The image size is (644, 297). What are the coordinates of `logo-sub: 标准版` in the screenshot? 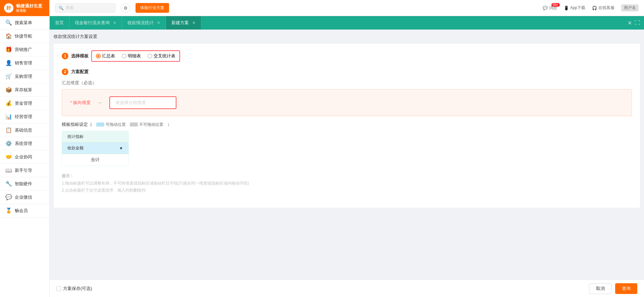 It's located at (29, 11).